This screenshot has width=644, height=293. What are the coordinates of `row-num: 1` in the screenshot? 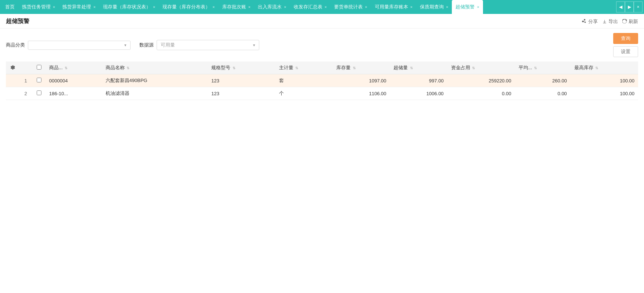 It's located at (26, 81).